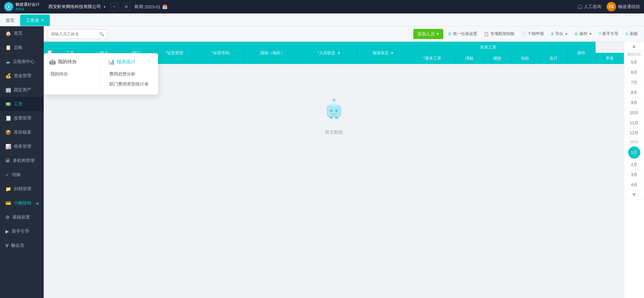  What do you see at coordinates (634, 153) in the screenshot?
I see `month-item-1: 1月` at bounding box center [634, 153].